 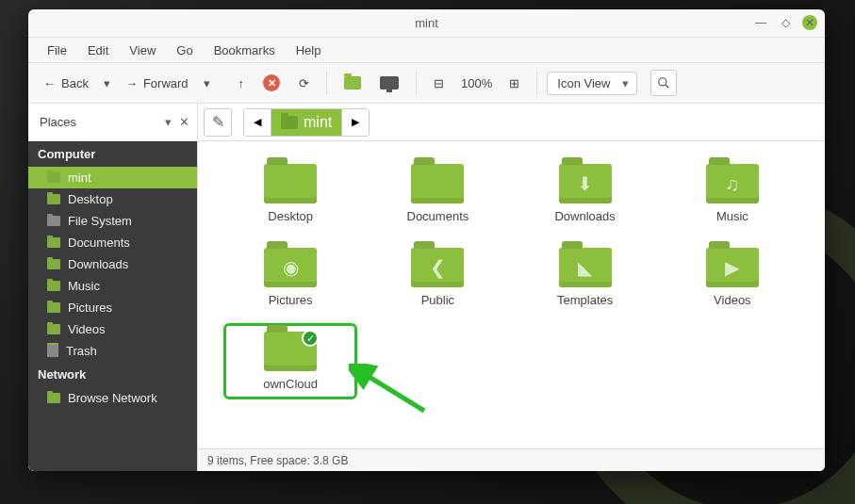 What do you see at coordinates (437, 194) in the screenshot?
I see `folder-documents: Documents` at bounding box center [437, 194].